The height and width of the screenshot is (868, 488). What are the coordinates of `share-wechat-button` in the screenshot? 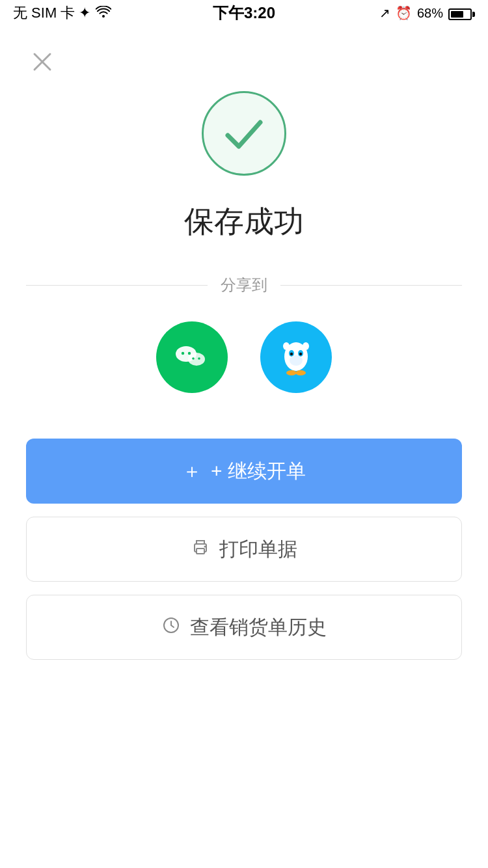 It's located at (192, 357).